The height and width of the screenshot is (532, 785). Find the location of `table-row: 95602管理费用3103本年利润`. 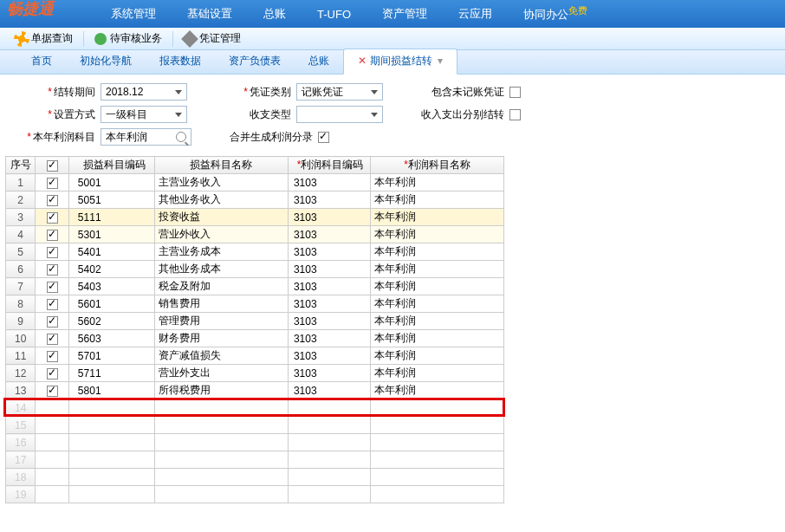

table-row: 95602管理费用3103本年利润 is located at coordinates (255, 321).